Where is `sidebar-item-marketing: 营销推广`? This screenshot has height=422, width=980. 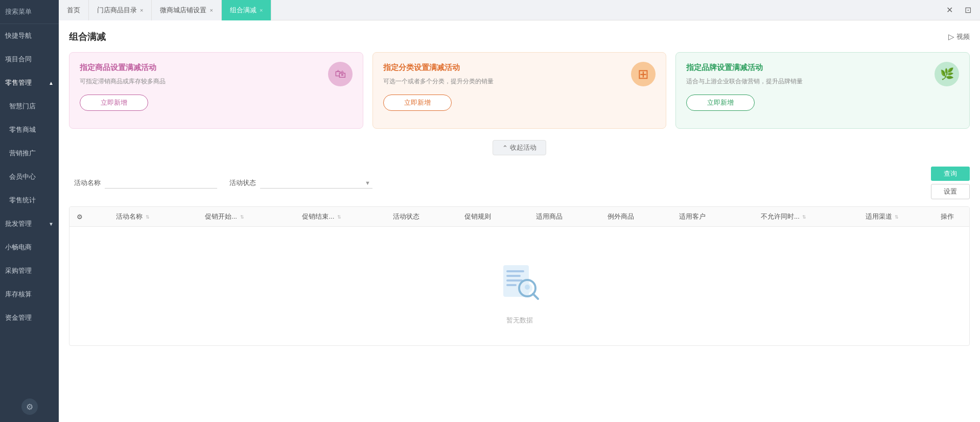
sidebar-item-marketing: 营销推广 is located at coordinates (30, 153).